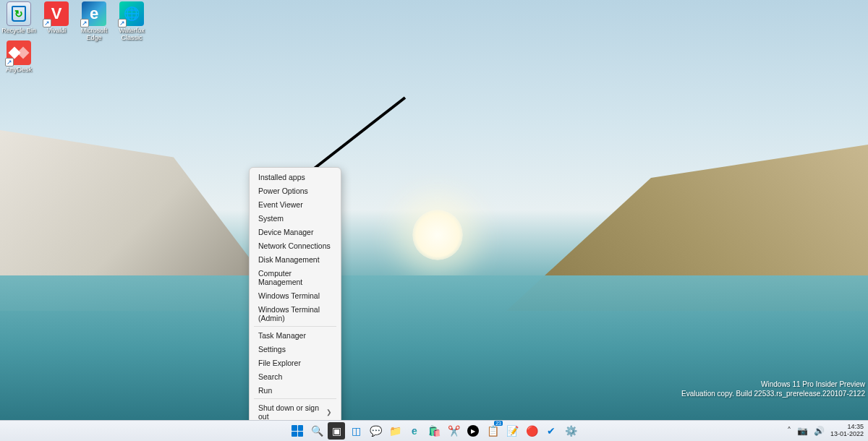 This screenshot has width=868, height=441. What do you see at coordinates (551, 431) in the screenshot?
I see `check-icon: ✔` at bounding box center [551, 431].